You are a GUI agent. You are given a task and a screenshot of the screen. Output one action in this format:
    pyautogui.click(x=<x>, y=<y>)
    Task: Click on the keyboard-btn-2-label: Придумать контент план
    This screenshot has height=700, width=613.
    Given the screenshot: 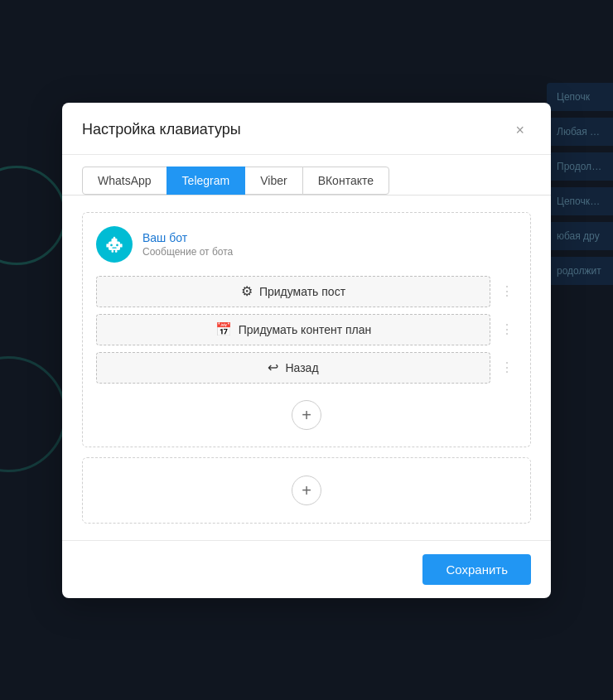 What is the action you would take?
    pyautogui.click(x=305, y=330)
    